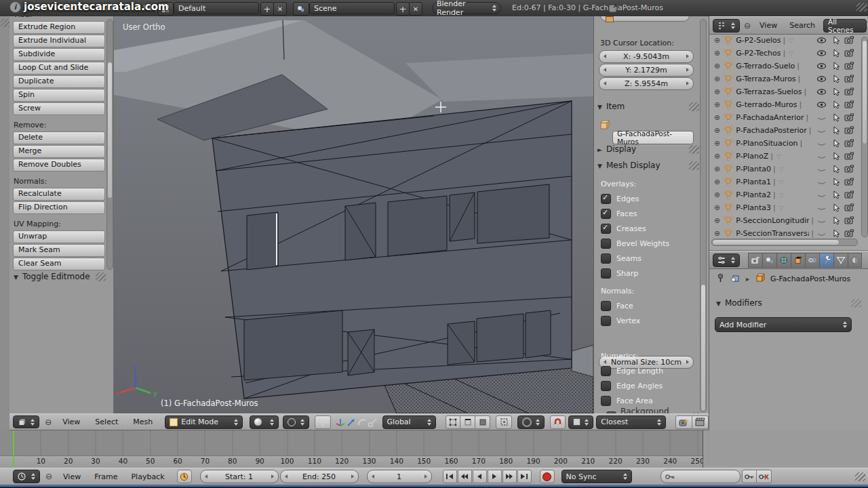 Image resolution: width=868 pixels, height=488 pixels. I want to click on manipulator-translate-icon, so click(340, 422).